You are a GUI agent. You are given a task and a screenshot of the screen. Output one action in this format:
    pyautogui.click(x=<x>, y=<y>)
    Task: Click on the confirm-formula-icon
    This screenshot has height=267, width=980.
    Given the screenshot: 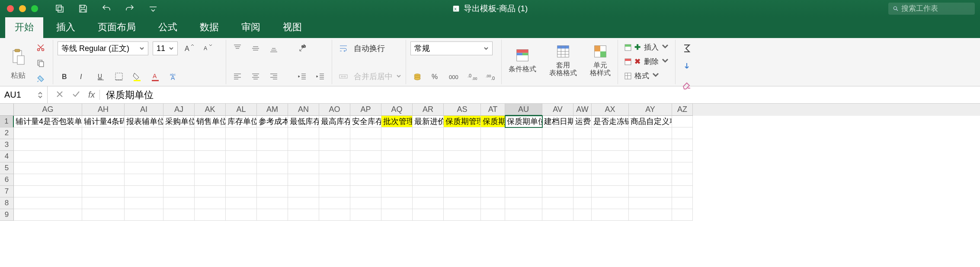 What is the action you would take?
    pyautogui.click(x=76, y=95)
    